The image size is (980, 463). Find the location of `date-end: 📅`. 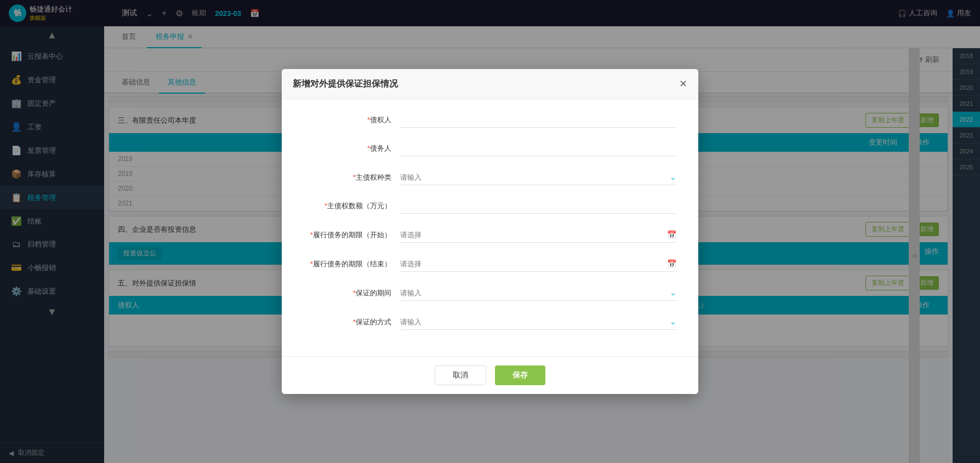

date-end: 📅 is located at coordinates (538, 264).